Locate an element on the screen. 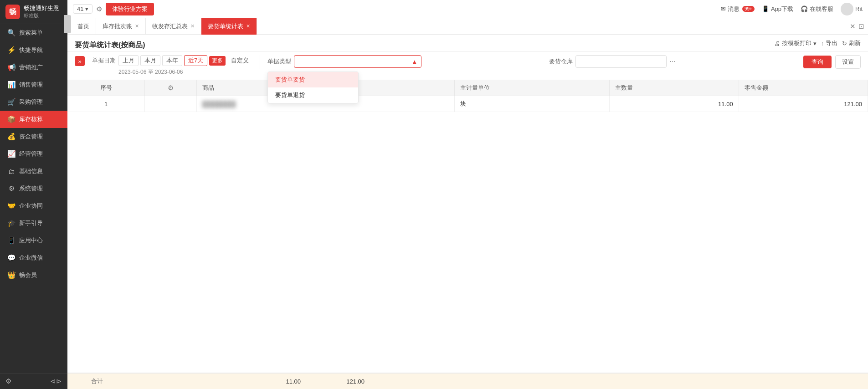  sidebar-item-member: 👑 畅会员 is located at coordinates (34, 275).